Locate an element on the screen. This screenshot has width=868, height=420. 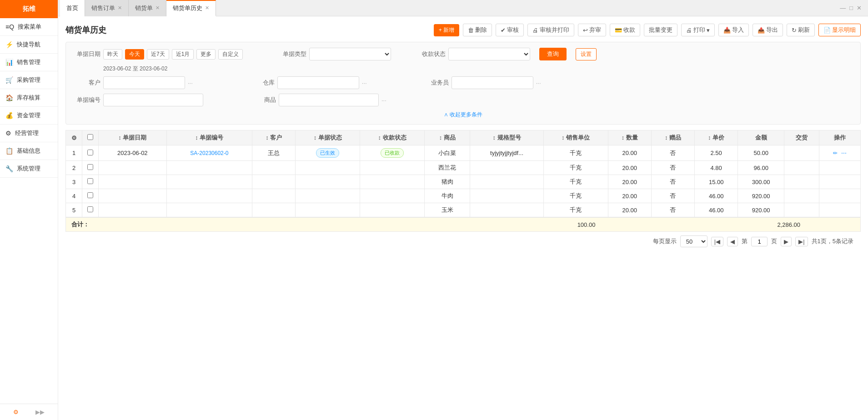
row1-more: ⋯ is located at coordinates (844, 153).